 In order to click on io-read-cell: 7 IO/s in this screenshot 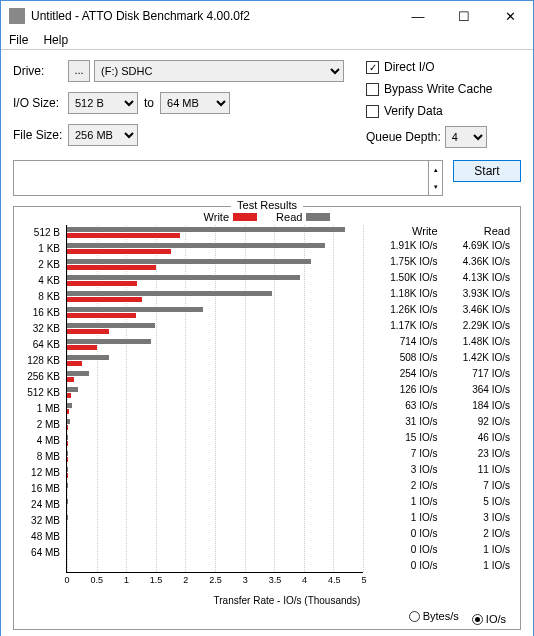, I will do `click(478, 486)`.